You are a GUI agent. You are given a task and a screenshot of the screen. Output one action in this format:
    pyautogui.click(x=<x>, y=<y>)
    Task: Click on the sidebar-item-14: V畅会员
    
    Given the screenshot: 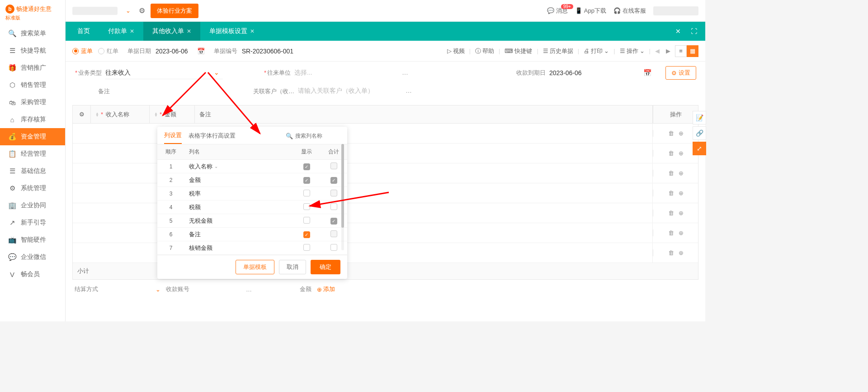 What is the action you would take?
    pyautogui.click(x=33, y=274)
    